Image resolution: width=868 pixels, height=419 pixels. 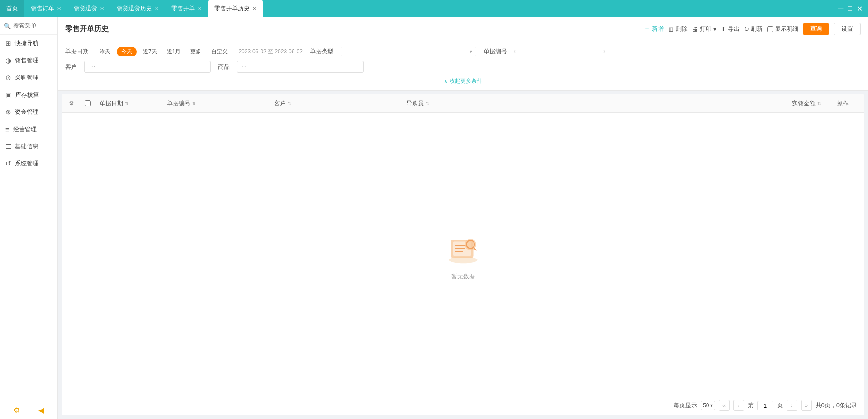 What do you see at coordinates (415, 104) in the screenshot?
I see `col-guide-label: 导购员` at bounding box center [415, 104].